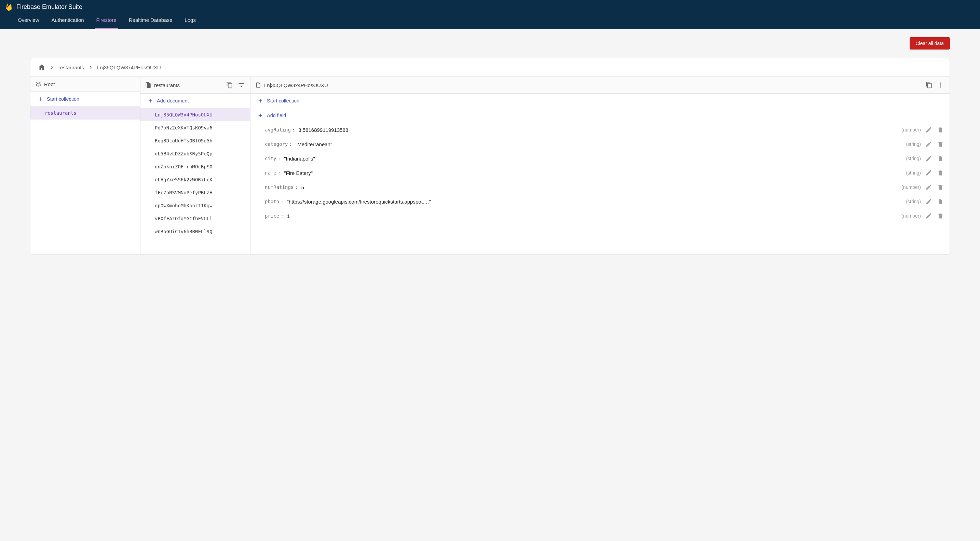 The image size is (980, 541). I want to click on collection-title: restaurants, so click(167, 85).